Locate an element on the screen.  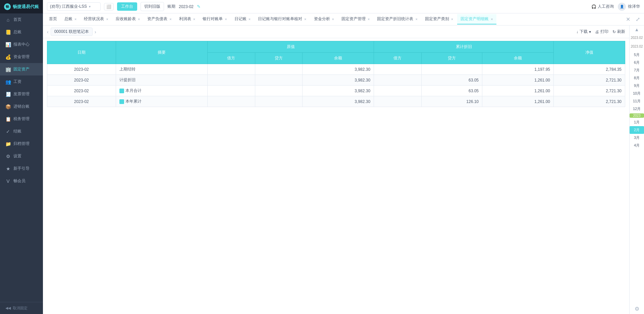
download-icon: ↓ is located at coordinates (577, 32).